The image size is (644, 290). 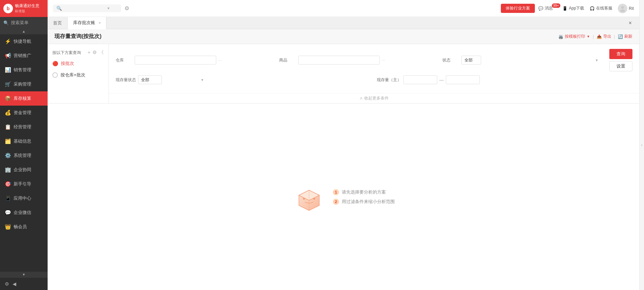 I want to click on app-download-label: App下载, so click(x=577, y=8).